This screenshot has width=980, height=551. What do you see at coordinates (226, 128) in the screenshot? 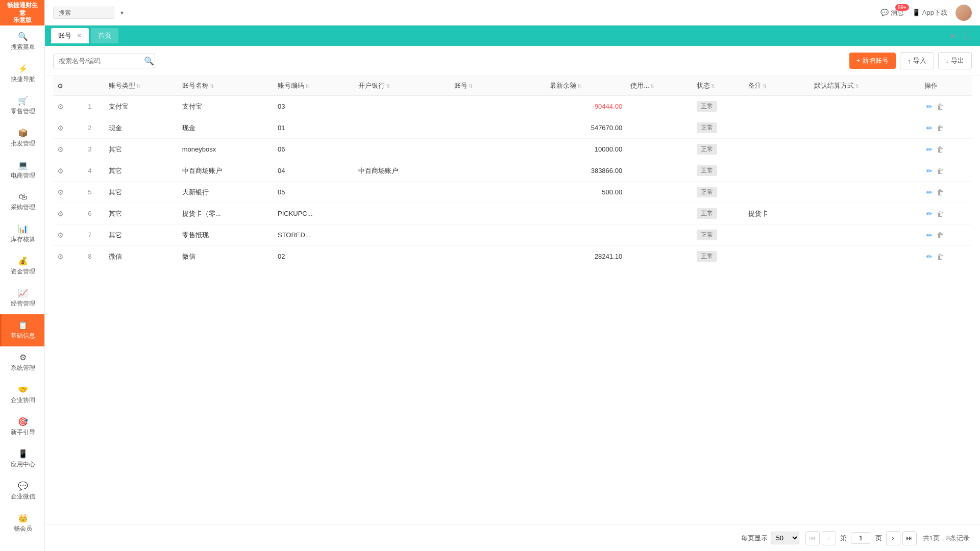
I see `cell-name: 现金` at bounding box center [226, 128].